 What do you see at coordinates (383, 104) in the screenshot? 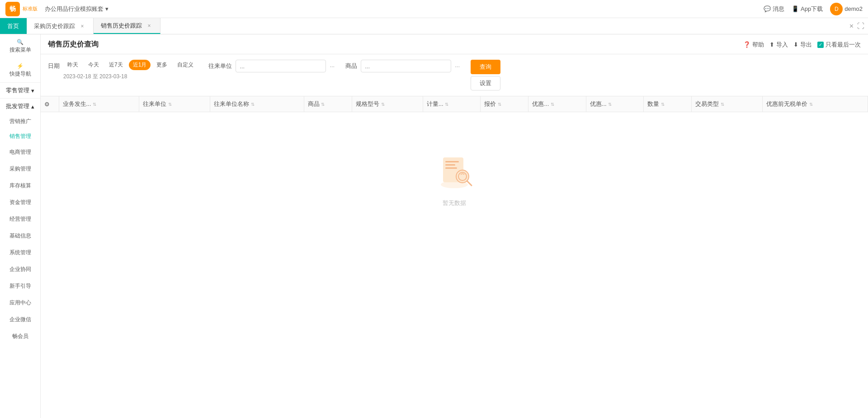
I see `sort-icon-spec: ⇅` at bounding box center [383, 104].